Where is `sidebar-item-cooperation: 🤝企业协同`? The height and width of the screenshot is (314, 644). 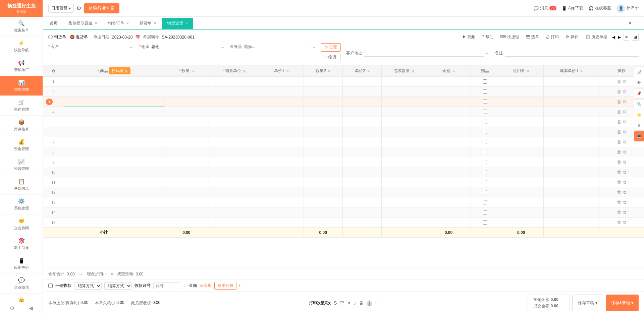 sidebar-item-cooperation: 🤝企业协同 is located at coordinates (21, 225).